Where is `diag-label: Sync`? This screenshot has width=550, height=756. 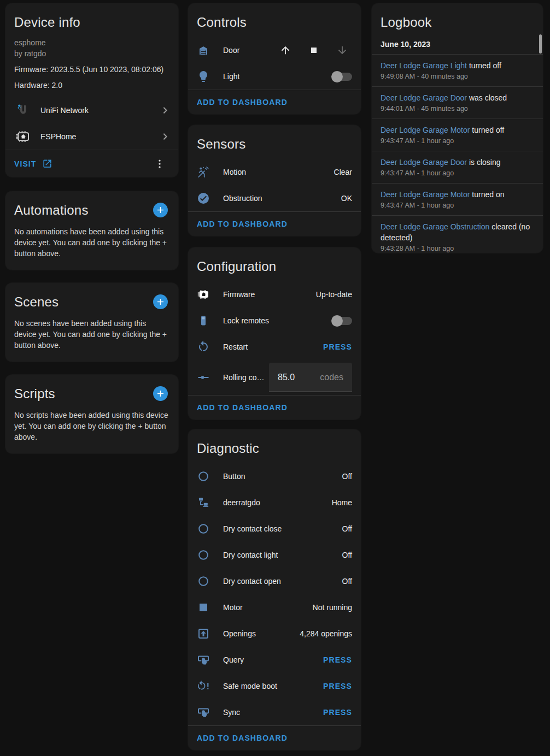 diag-label: Sync is located at coordinates (273, 712).